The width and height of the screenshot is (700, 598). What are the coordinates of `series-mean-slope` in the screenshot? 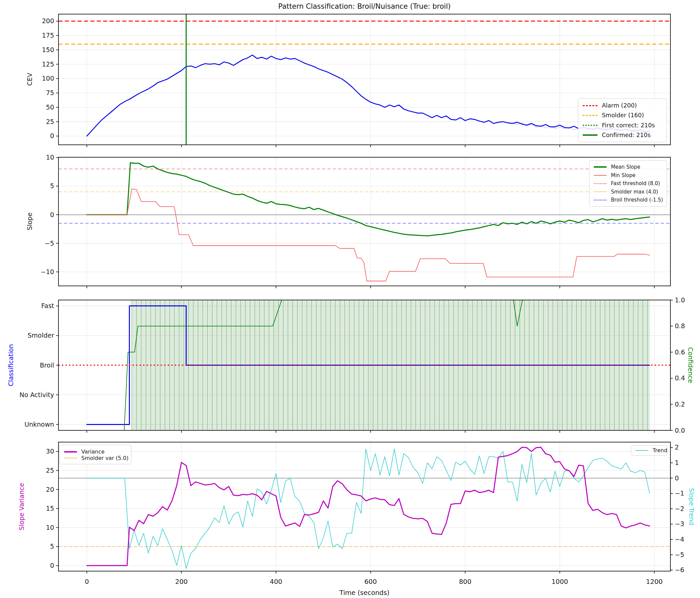 It's located at (368, 199).